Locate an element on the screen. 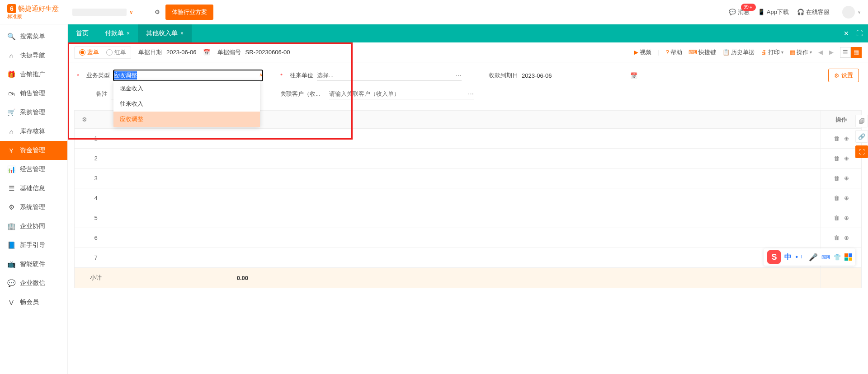 This screenshot has height=374, width=868. view-card-button: ▦ is located at coordinates (856, 52).